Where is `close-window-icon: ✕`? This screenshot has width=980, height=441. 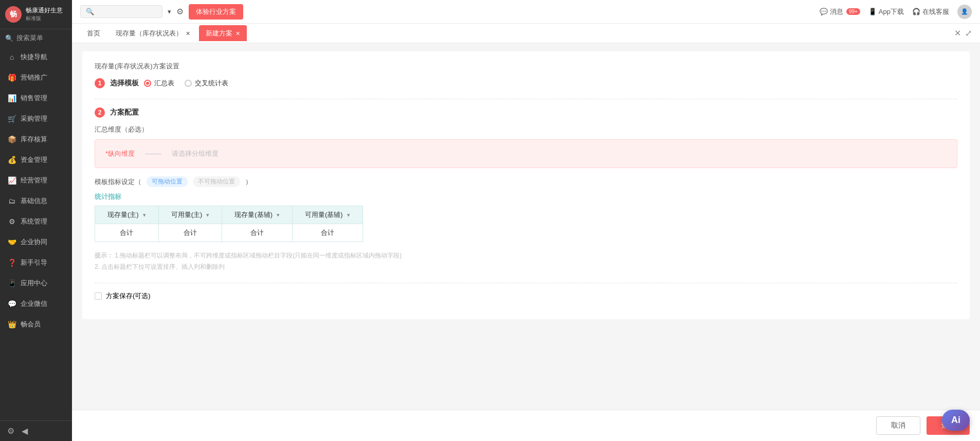 close-window-icon: ✕ is located at coordinates (957, 33).